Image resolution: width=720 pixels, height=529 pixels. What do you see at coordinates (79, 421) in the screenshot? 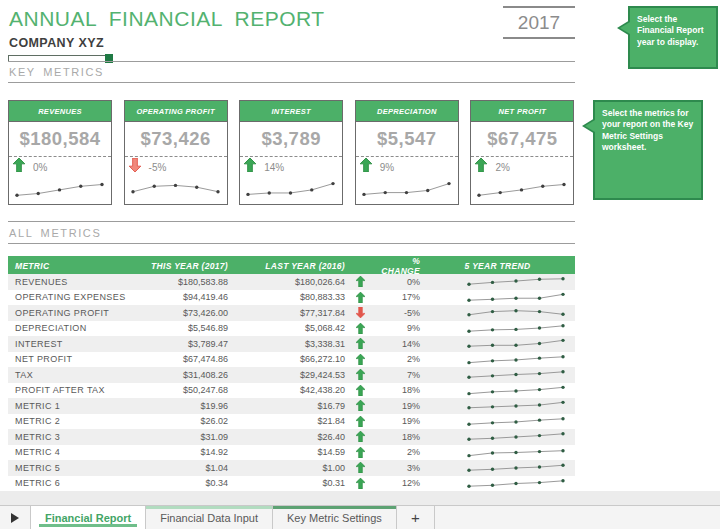
I see `cell-metric: METRIC 2` at bounding box center [79, 421].